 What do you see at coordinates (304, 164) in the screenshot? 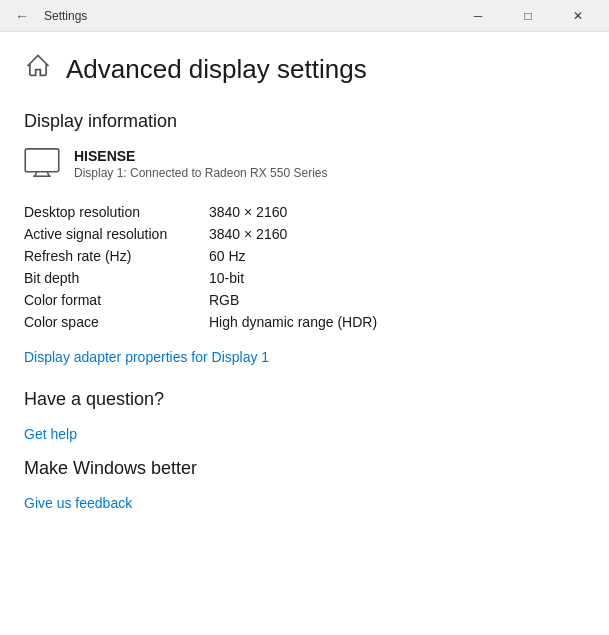
I see `display-card: HISENSE Display 1: Connected to Radeon R…` at bounding box center [304, 164].